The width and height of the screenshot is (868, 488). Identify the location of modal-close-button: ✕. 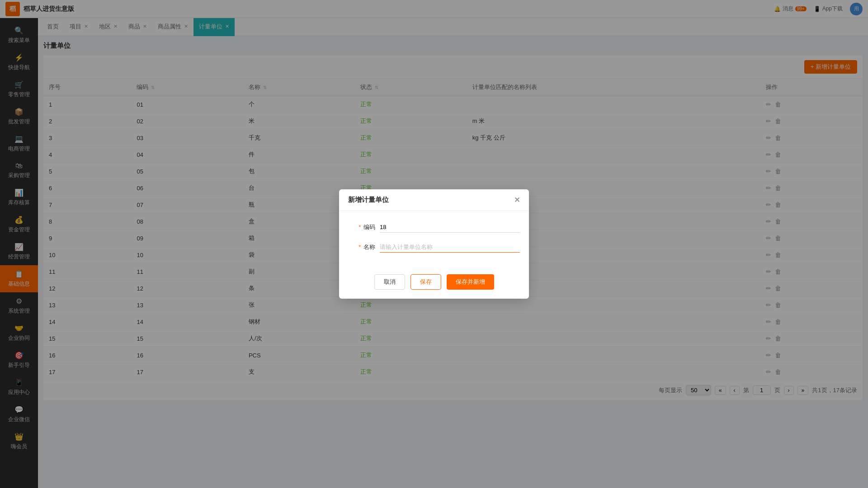
(517, 200).